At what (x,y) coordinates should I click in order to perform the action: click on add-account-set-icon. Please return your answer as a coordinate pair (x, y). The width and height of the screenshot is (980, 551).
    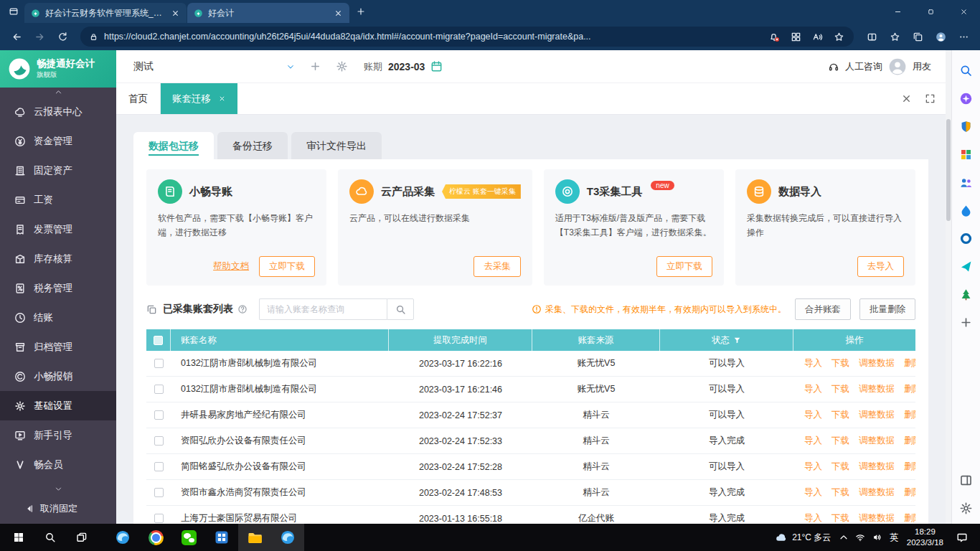
    Looking at the image, I should click on (316, 66).